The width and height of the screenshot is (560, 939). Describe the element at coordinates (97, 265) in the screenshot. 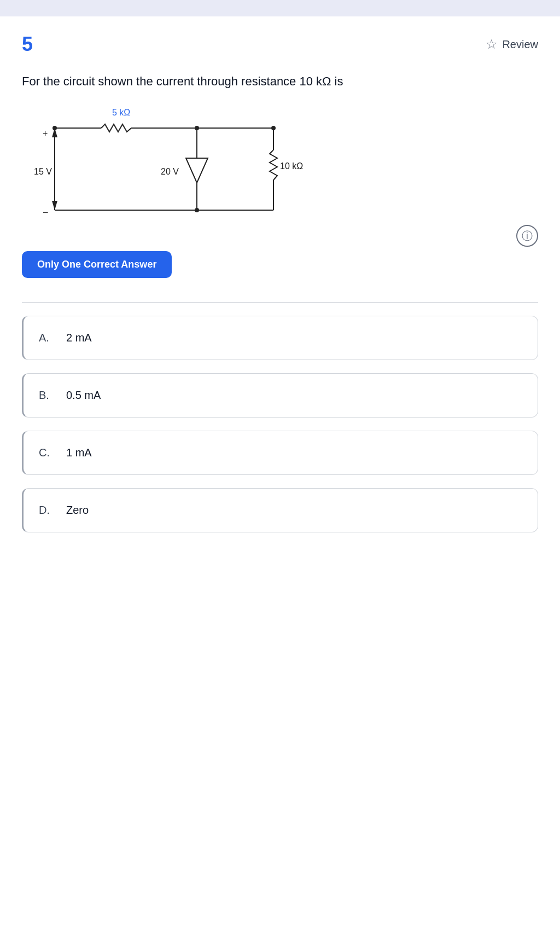

I see `answer-type-badge: Only One Correct Answer` at that location.